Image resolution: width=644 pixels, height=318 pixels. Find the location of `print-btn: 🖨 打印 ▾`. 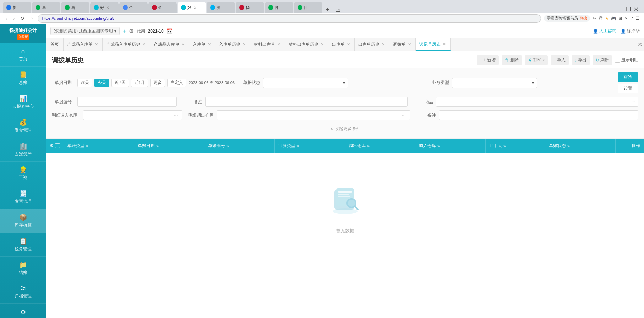

print-btn: 🖨 打印 ▾ is located at coordinates (536, 60).